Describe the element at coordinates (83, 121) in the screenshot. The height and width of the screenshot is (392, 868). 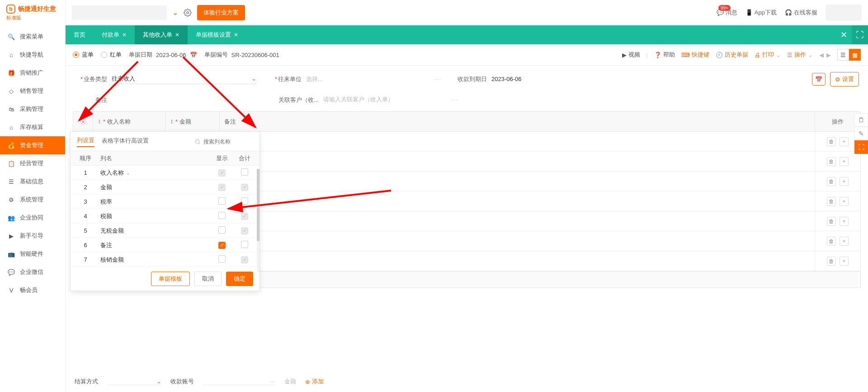
I see `grid-gear-button` at that location.